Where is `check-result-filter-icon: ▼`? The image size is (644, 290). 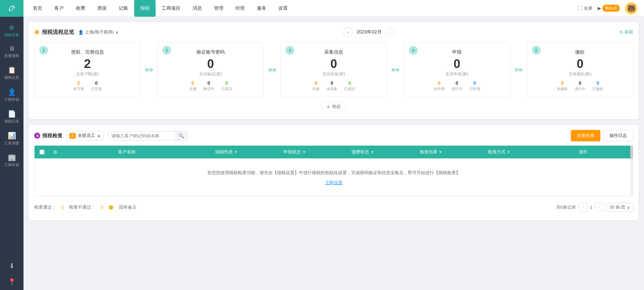 check-result-filter-icon: ▼ is located at coordinates (441, 152).